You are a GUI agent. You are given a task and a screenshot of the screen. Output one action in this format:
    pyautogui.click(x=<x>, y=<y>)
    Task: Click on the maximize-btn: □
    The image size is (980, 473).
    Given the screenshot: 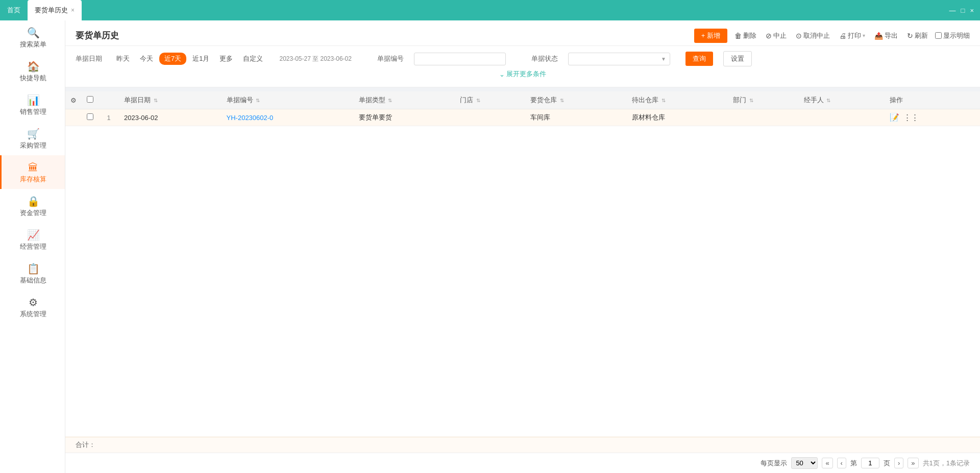 What is the action you would take?
    pyautogui.click(x=963, y=10)
    